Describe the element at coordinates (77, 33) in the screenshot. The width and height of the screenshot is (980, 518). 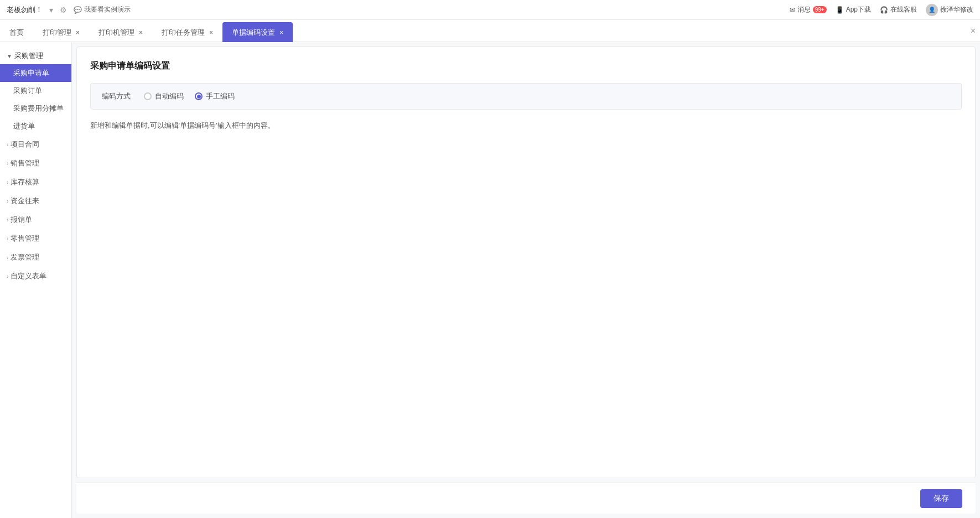
I see `tab-print-manage-close: ×` at that location.